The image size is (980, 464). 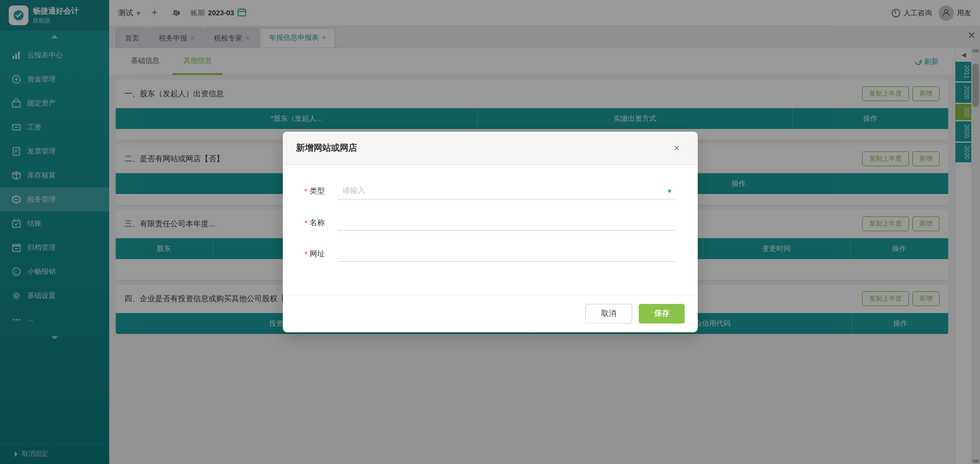 What do you see at coordinates (306, 191) in the screenshot?
I see `type-required-star: *` at bounding box center [306, 191].